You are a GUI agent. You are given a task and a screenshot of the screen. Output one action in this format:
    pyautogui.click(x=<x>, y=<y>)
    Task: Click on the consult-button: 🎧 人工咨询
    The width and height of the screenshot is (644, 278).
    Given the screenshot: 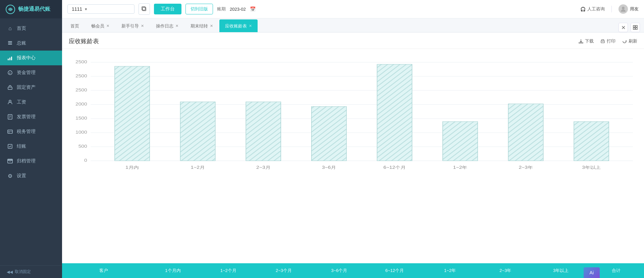 What is the action you would take?
    pyautogui.click(x=592, y=9)
    